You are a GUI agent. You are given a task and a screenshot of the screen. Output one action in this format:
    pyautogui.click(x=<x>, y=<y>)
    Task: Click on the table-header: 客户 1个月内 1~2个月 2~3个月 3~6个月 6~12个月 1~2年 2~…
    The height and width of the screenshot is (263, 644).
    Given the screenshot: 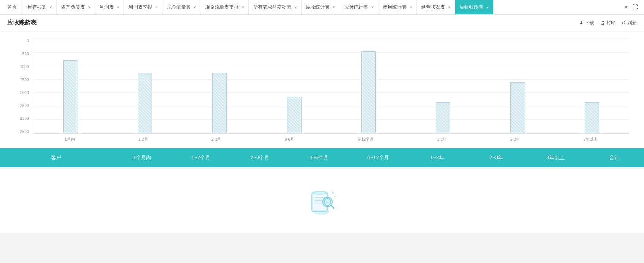 What is the action you would take?
    pyautogui.click(x=322, y=158)
    